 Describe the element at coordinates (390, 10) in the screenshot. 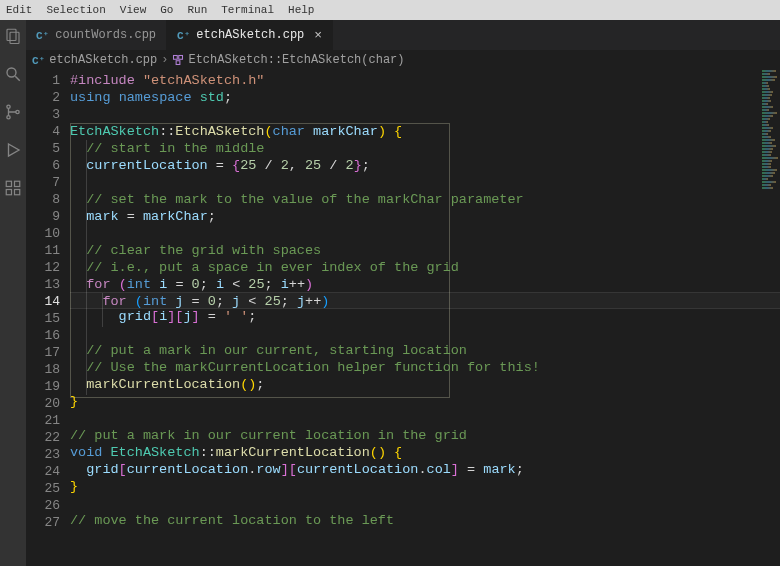

I see `menu-bar: EditSelectionViewGoRunTerminalHelp` at that location.